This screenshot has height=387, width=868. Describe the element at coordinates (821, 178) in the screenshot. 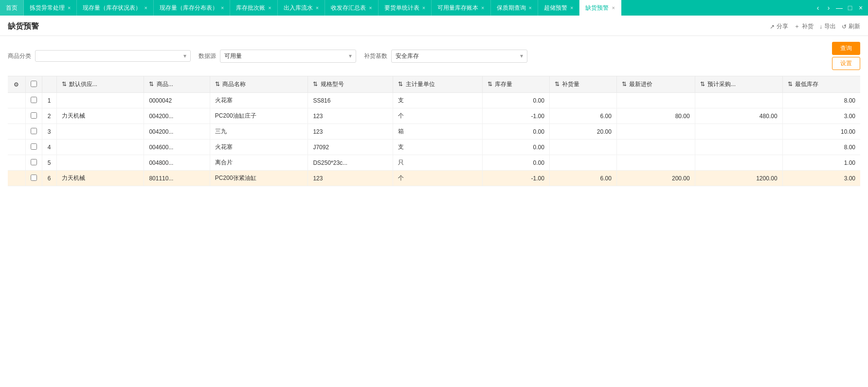

I see `row-min-stock: 3.00` at that location.